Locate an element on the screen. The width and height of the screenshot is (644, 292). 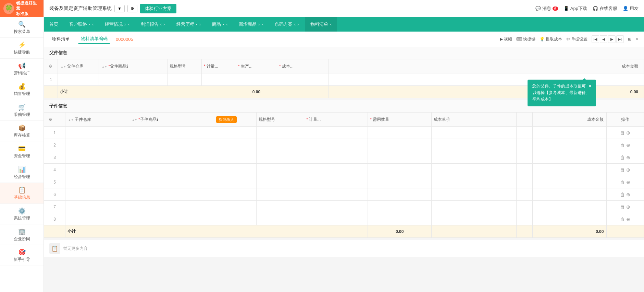
child-gear-icon: ⚙ is located at coordinates (50, 119).